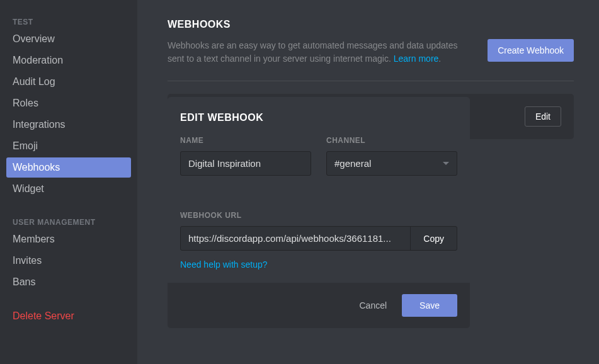 Image resolution: width=599 pixels, height=364 pixels. What do you see at coordinates (246, 156) in the screenshot?
I see `name-group: NAME` at bounding box center [246, 156].